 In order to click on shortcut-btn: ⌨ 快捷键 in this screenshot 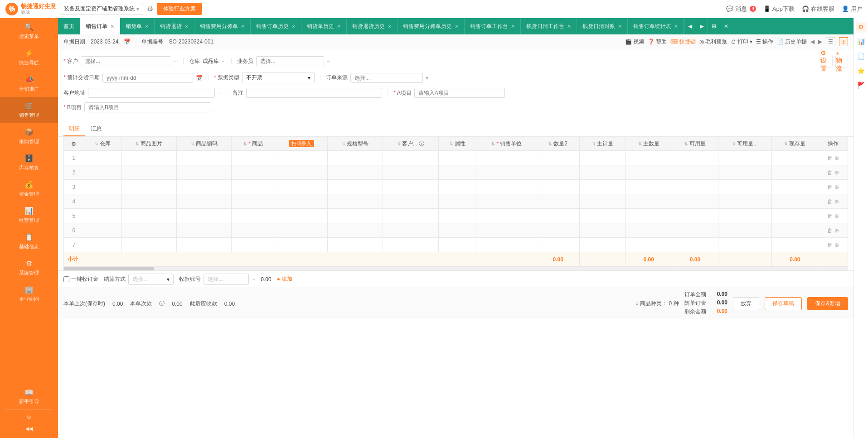, I will do `click(683, 42)`.